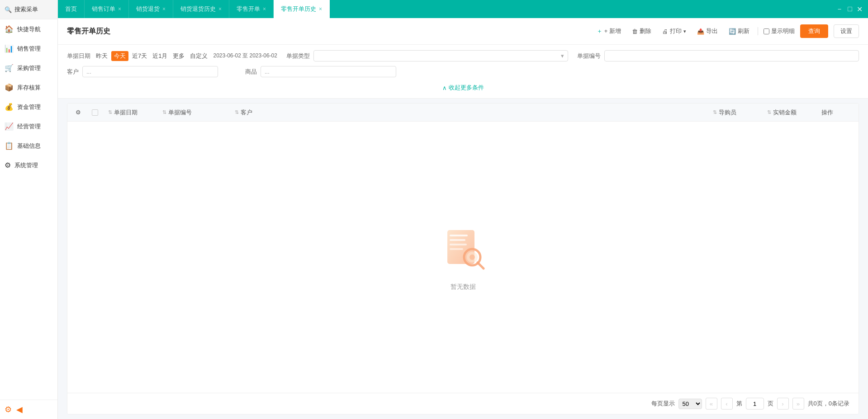 Image resolution: width=868 pixels, height=419 pixels. I want to click on collapse-chevron-icon: ∧, so click(445, 88).